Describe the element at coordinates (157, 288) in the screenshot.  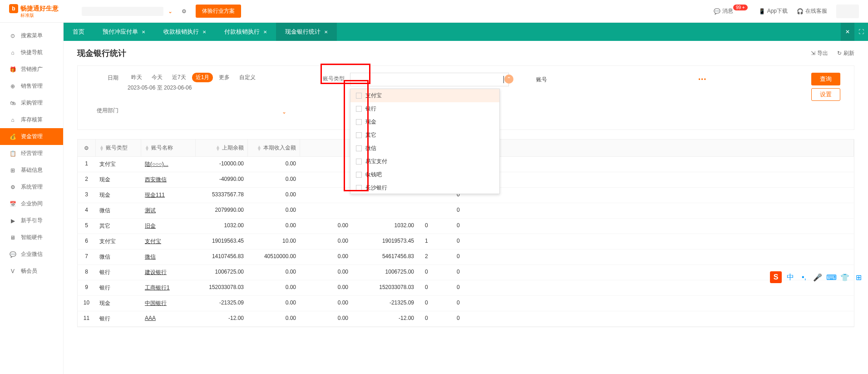
I see `account-link: 工商银行1` at that location.